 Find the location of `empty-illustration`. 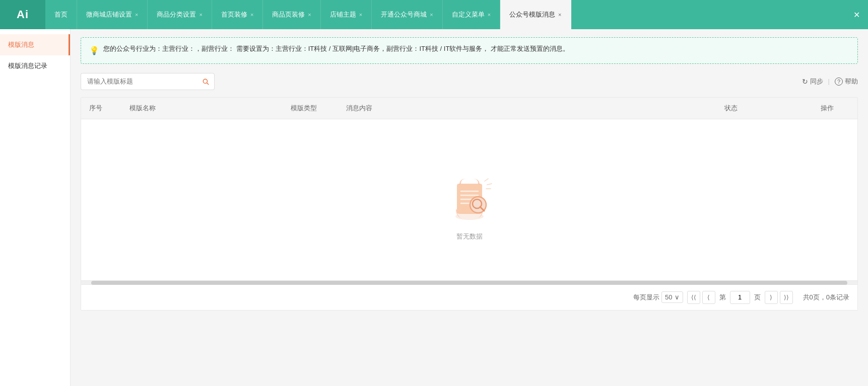

empty-illustration is located at coordinates (470, 196).